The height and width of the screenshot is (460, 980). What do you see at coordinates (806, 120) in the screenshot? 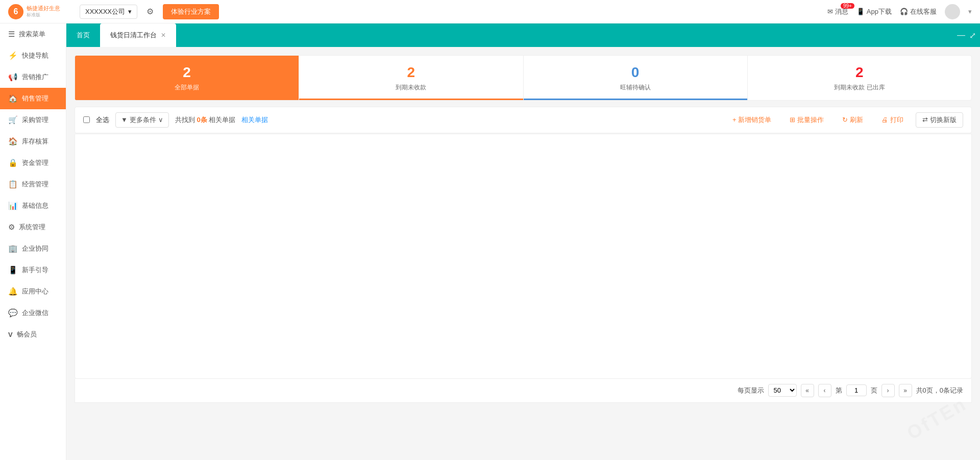
I see `batch-operation-button: ⊞ 批量操作` at bounding box center [806, 120].